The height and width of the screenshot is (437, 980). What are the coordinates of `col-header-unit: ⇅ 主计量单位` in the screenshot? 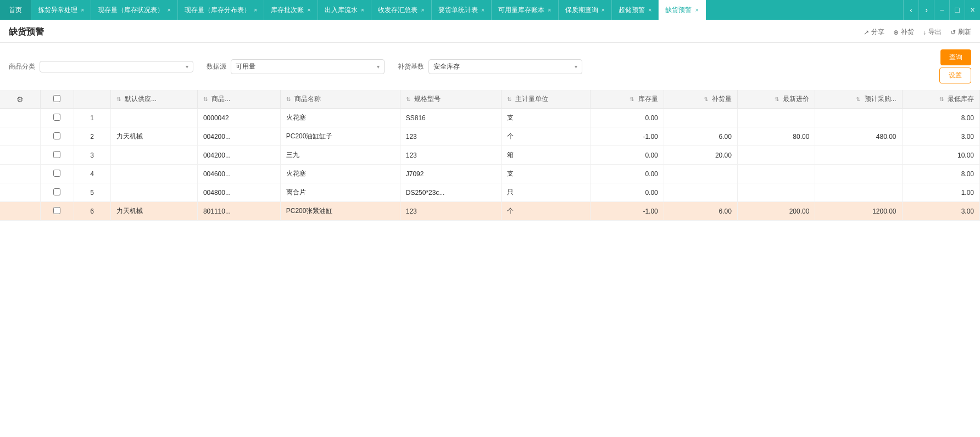 It's located at (546, 99).